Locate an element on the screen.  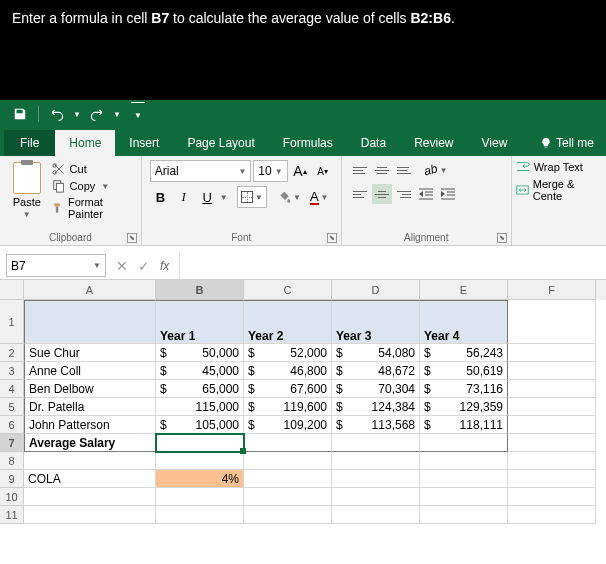
fx-icon: fx is located at coordinates (164, 266).